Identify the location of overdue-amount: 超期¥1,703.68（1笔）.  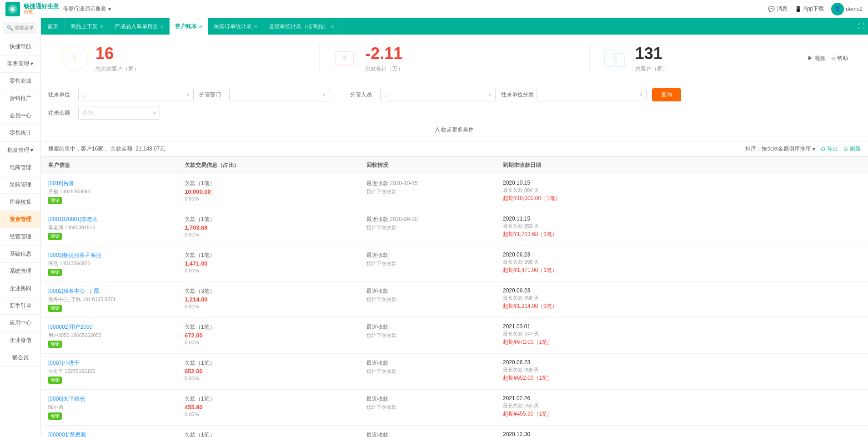
(682, 235).